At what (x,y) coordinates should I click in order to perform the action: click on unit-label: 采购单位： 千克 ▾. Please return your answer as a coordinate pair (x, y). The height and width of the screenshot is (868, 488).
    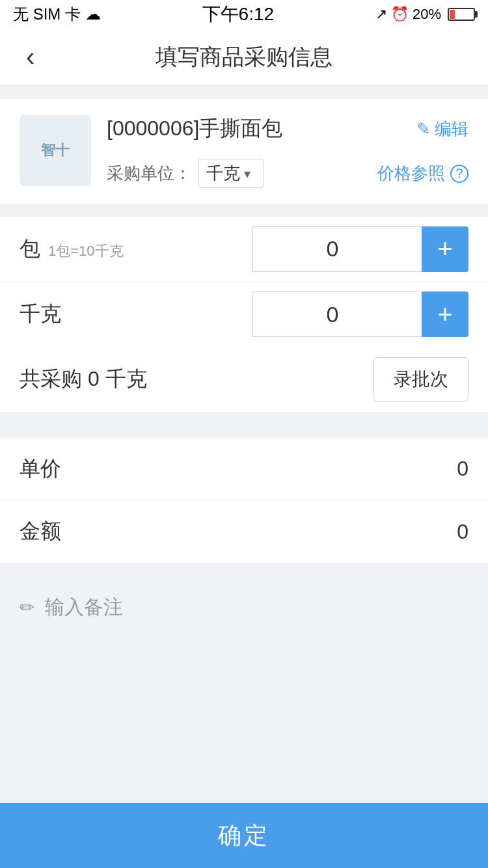
    Looking at the image, I should click on (185, 173).